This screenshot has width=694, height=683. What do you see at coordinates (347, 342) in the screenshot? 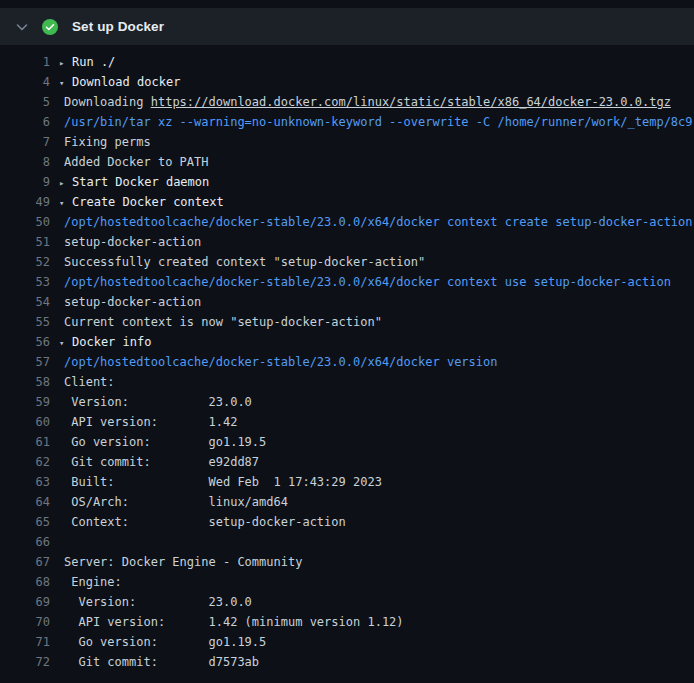
I see `log-line: 56▾Docker info` at bounding box center [347, 342].